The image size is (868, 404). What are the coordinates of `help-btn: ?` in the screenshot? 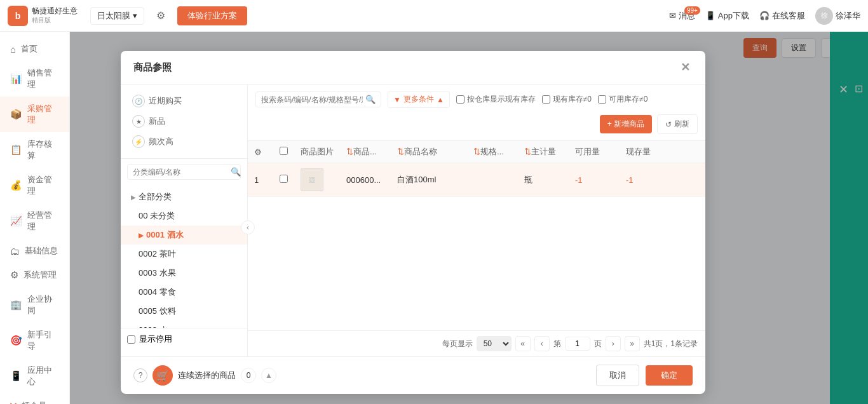 It's located at (140, 375).